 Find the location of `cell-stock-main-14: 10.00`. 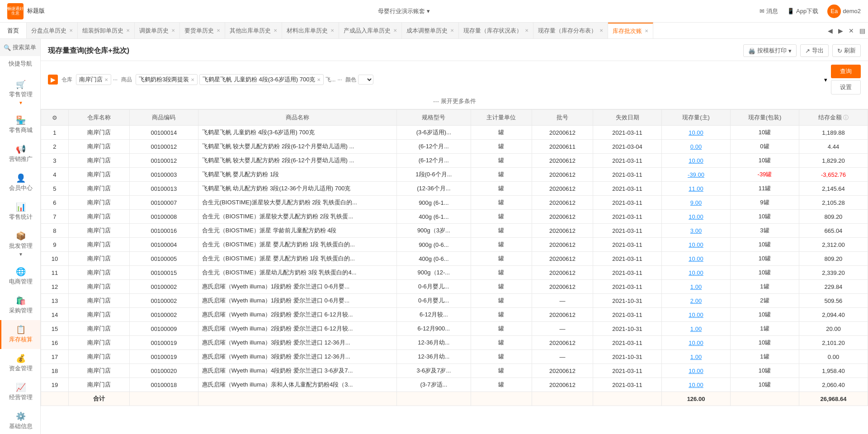

cell-stock-main-14: 10.00 is located at coordinates (696, 315).